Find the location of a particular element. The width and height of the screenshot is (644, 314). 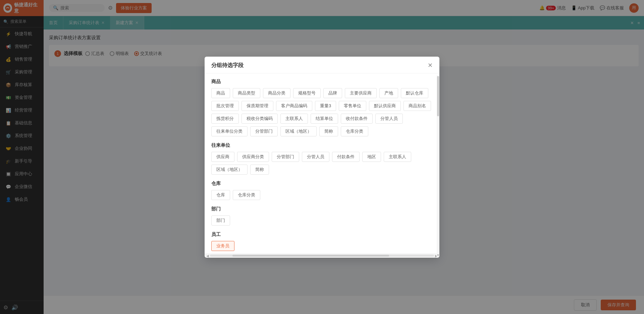

field-tag-default-warehouse: 默认仓库 is located at coordinates (415, 93).